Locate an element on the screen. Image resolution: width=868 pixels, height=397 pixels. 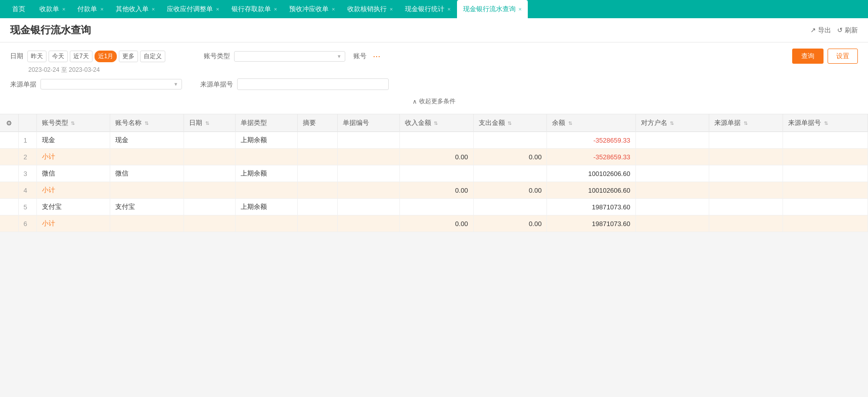
settings-button: 设置 is located at coordinates (843, 56).